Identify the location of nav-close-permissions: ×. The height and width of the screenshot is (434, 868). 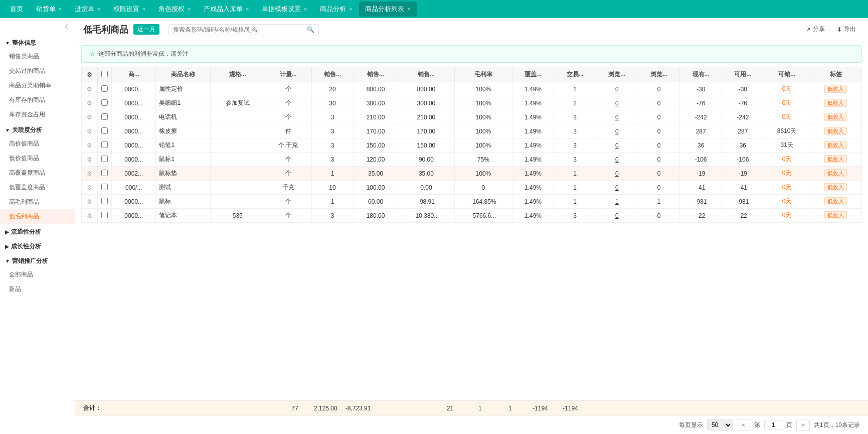
(144, 9).